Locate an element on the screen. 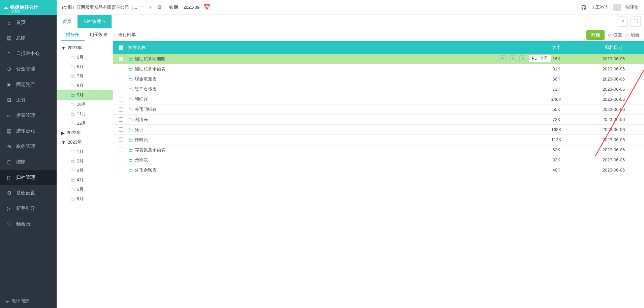  tree-year: ▼2023年 is located at coordinates (85, 142).